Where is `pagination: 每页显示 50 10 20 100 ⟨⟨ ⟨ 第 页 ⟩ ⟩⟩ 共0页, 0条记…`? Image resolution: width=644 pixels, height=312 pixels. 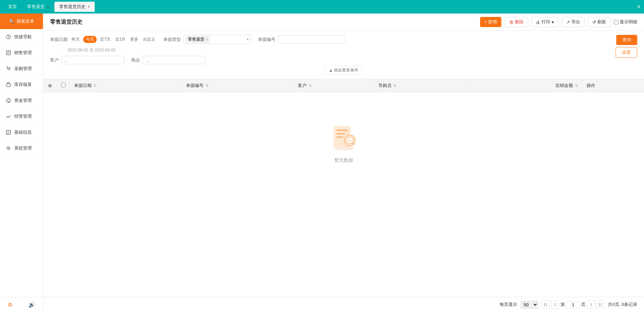 pagination: 每页显示 50 10 20 100 ⟨⟨ ⟨ 第 页 ⟩ ⟩⟩ 共0页, 0条记… is located at coordinates (343, 305).